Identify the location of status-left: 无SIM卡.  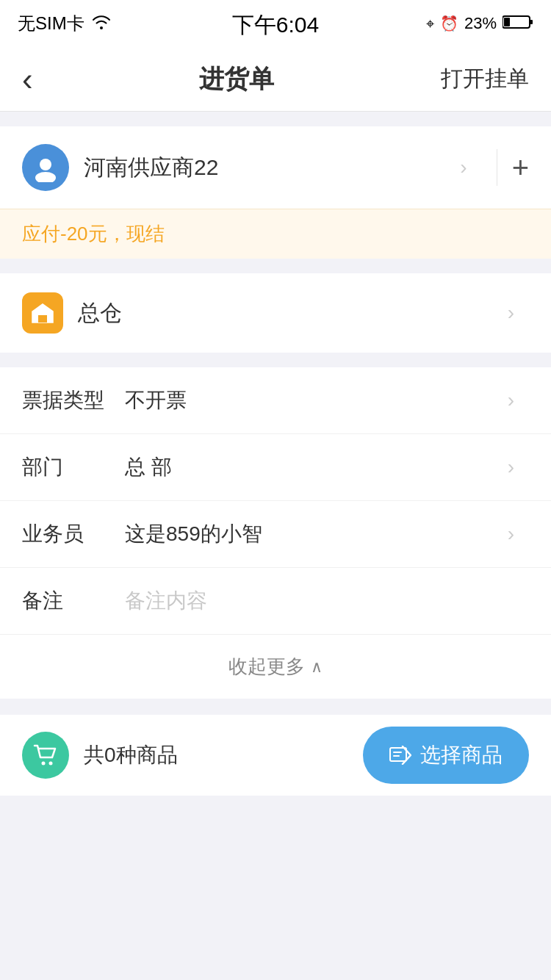
(65, 24).